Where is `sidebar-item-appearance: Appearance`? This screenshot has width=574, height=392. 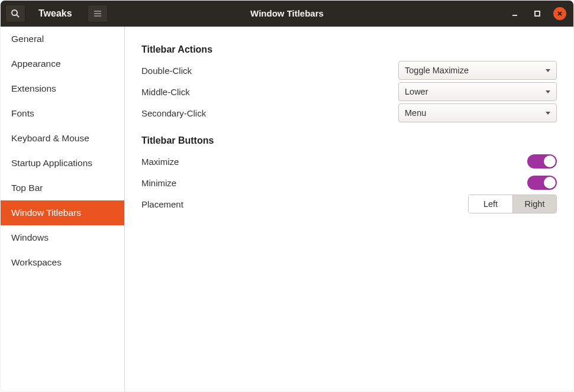 sidebar-item-appearance: Appearance is located at coordinates (63, 64).